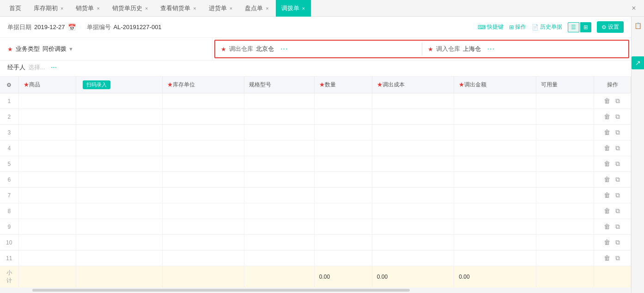  What do you see at coordinates (178, 8) in the screenshot?
I see `tab-view-sales: 查看销货单 ×` at bounding box center [178, 8].